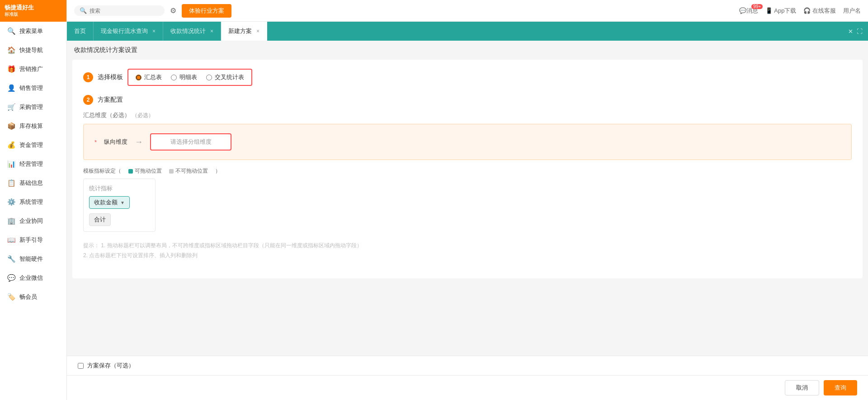 Image resolution: width=868 pixels, height=400 pixels. What do you see at coordinates (174, 78) in the screenshot?
I see `radio-detail-input` at bounding box center [174, 78].